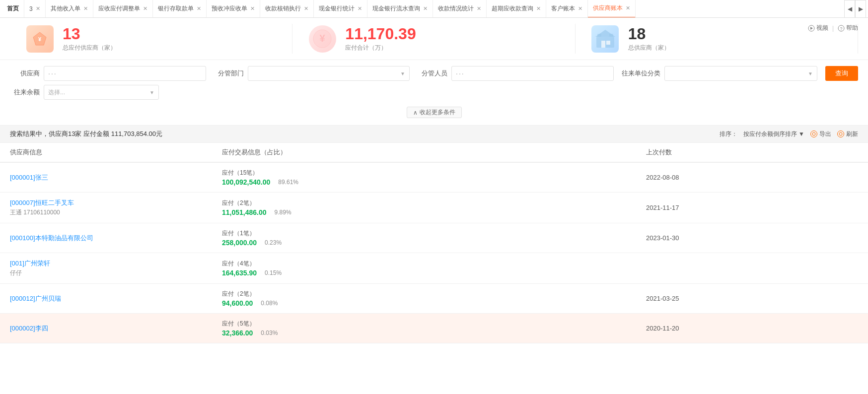 Image resolution: width=868 pixels, height=394 pixels. I want to click on stat-block-payable-total: ¥ 11,170.39 应付合计（万）, so click(434, 39).